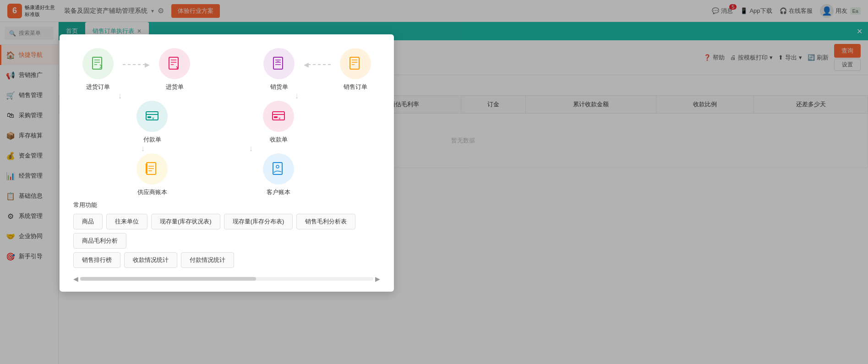 This screenshot has width=868, height=364. I want to click on scroll-right-btn: ▶, so click(377, 279).